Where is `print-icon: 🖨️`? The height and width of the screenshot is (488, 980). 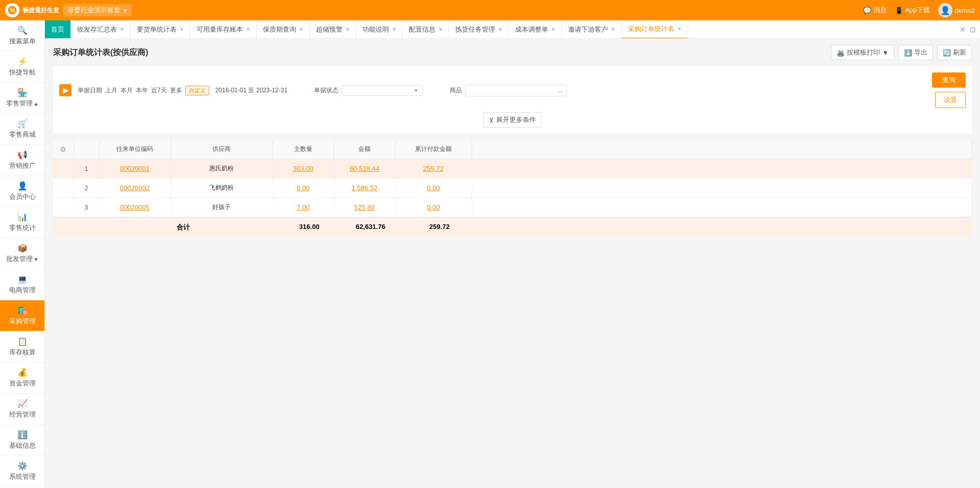
print-icon: 🖨️ is located at coordinates (841, 53).